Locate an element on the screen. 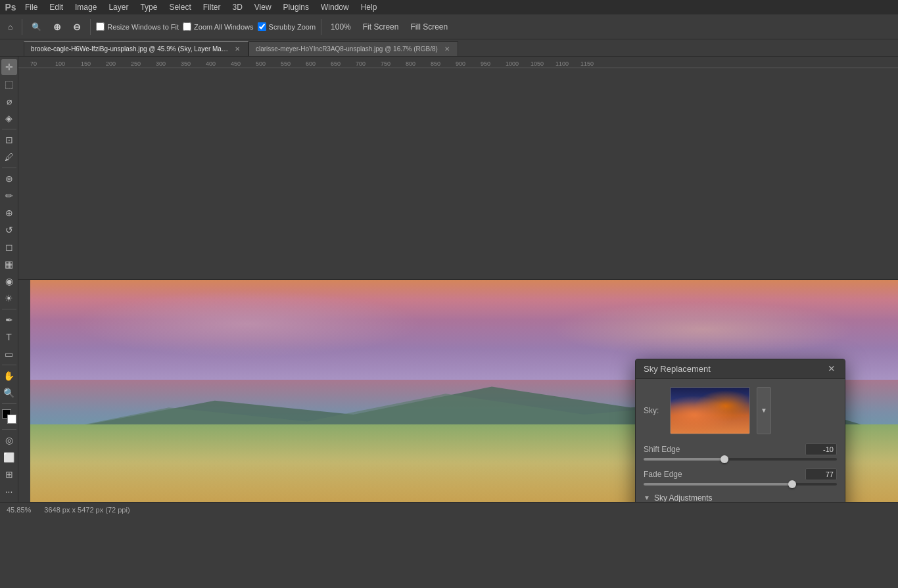 This screenshot has height=588, width=898. svg-text: 850 is located at coordinates (435, 64).